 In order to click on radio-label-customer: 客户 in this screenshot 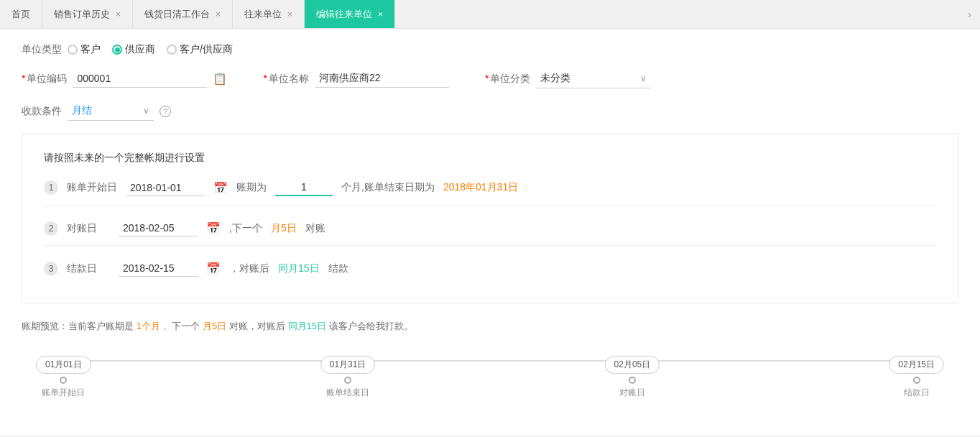, I will do `click(91, 50)`.